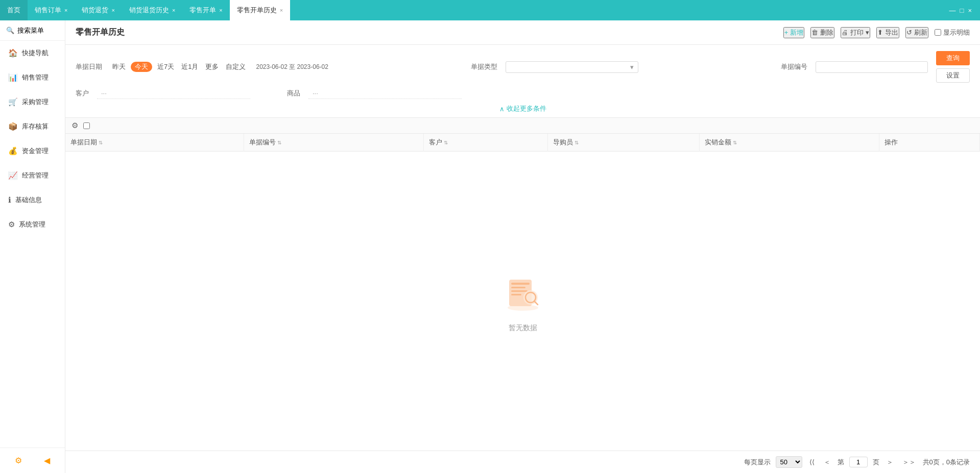  I want to click on tab-销售订单: 销售订单×, so click(51, 10).